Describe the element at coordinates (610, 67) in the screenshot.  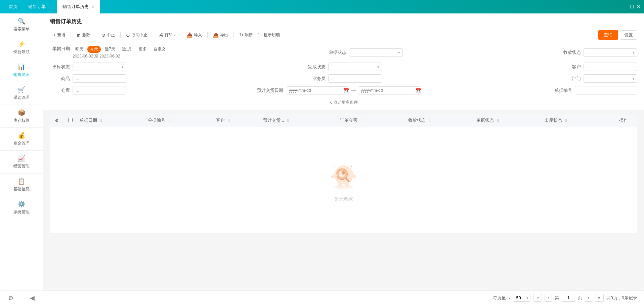
I see `customer-input: ...` at that location.